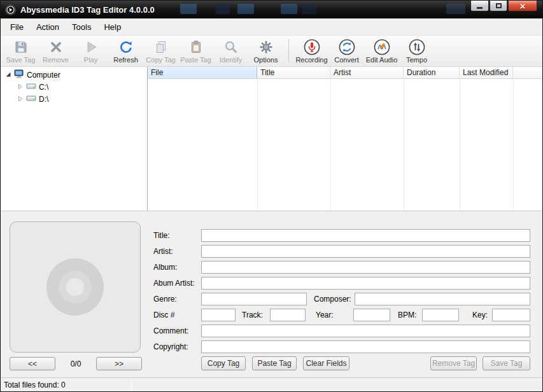 This screenshot has height=392, width=543. I want to click on artist-input, so click(365, 251).